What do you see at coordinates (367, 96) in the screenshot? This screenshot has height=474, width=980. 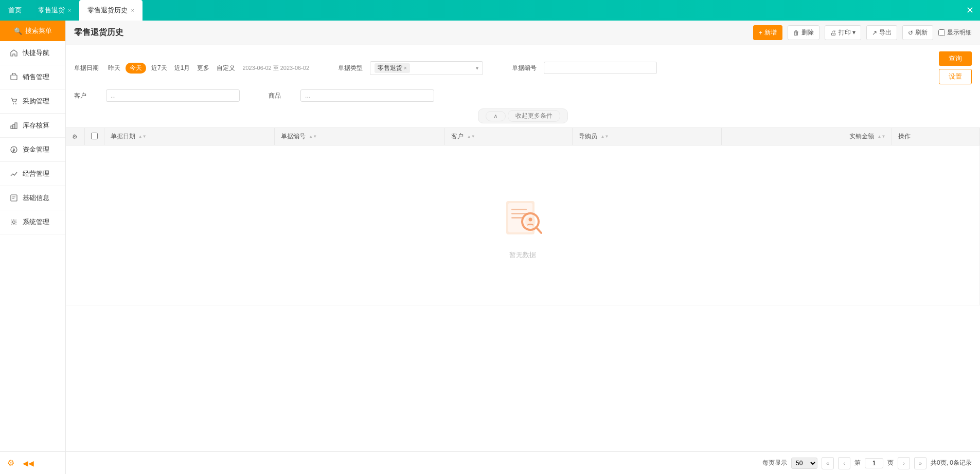 I see `goods-filter-input: ...` at bounding box center [367, 96].